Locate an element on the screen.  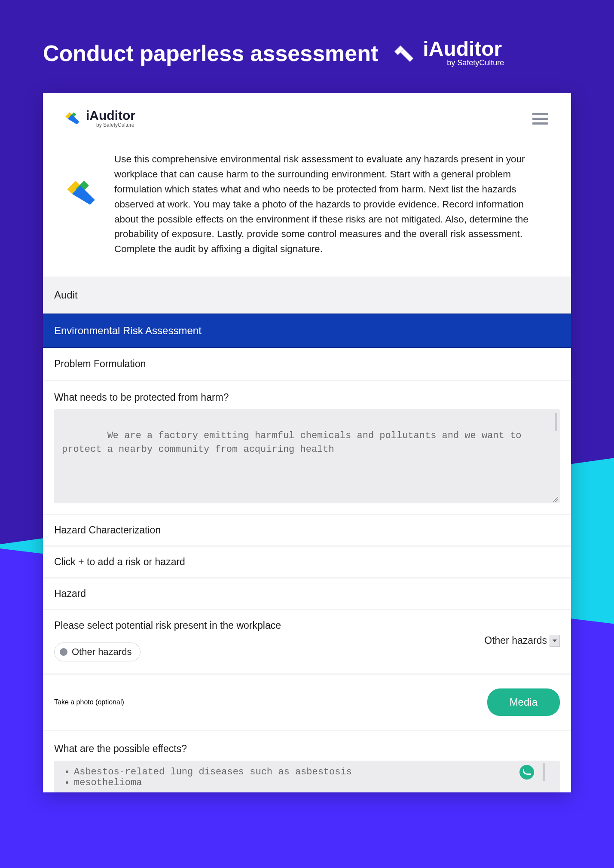
page-banner: Conduct paperless assessment iAuditor by… is located at coordinates (307, 53).